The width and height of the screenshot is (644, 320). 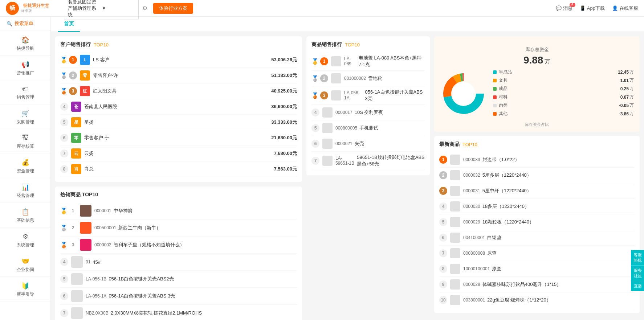 I want to click on prod-medal-2: 🥈, so click(x=315, y=78).